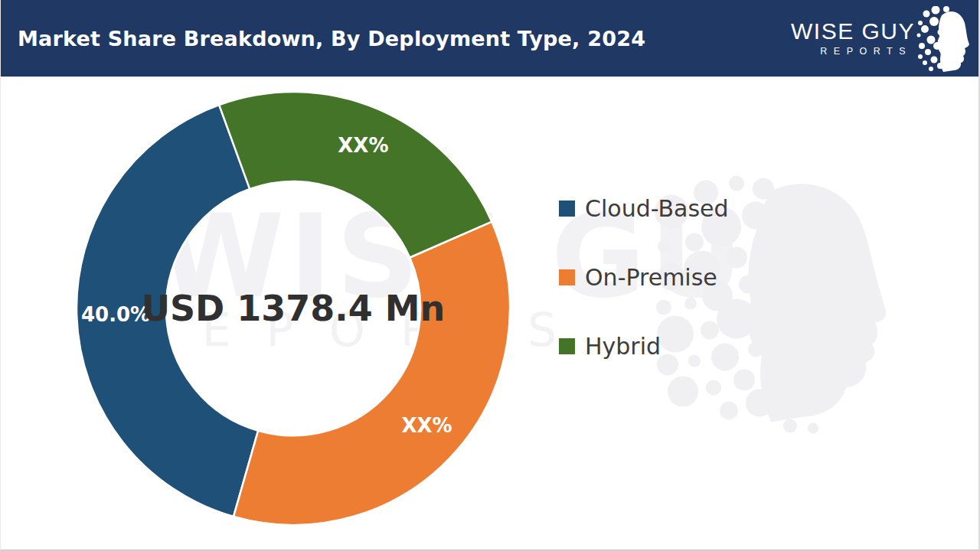  I want to click on logo-wordmark: WISE GUY, so click(853, 31).